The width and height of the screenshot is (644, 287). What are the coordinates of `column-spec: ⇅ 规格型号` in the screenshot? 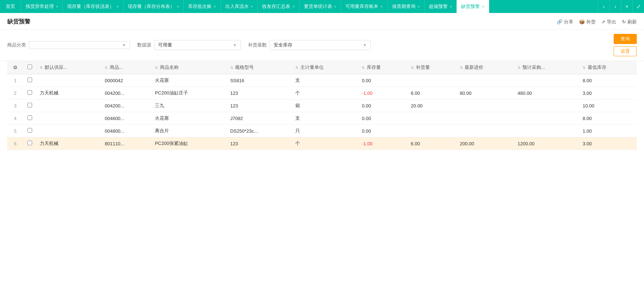 It's located at (259, 68).